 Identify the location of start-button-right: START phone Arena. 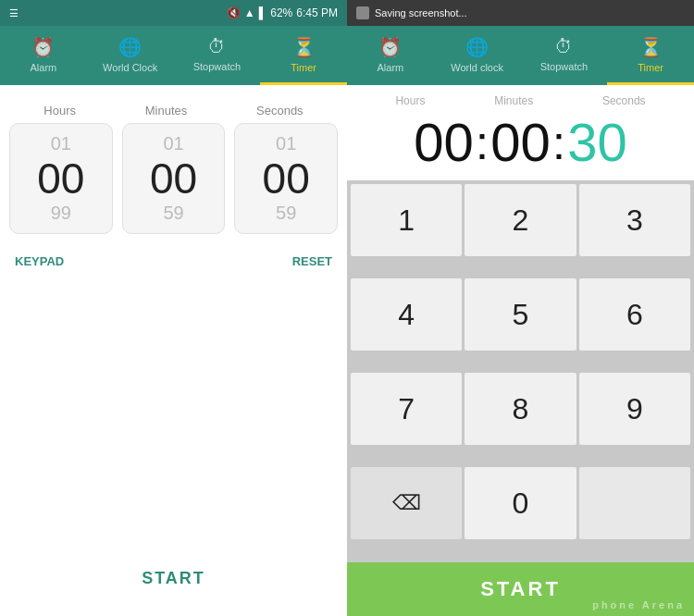
(520, 589).